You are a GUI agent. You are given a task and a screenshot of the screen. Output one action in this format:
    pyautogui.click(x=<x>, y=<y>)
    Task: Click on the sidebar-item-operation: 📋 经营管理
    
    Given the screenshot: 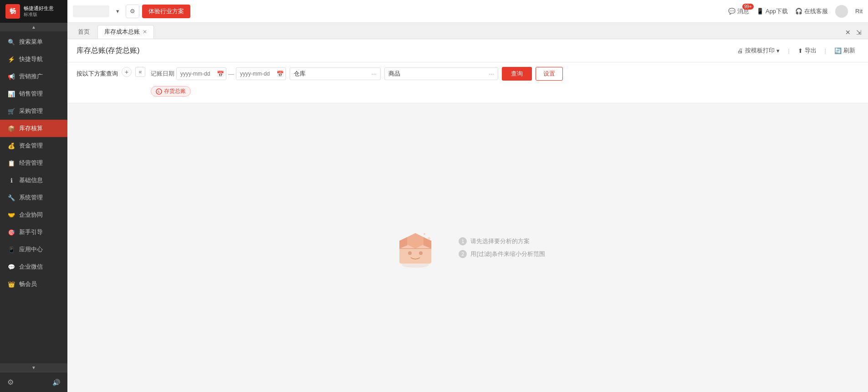 What is the action you would take?
    pyautogui.click(x=34, y=163)
    